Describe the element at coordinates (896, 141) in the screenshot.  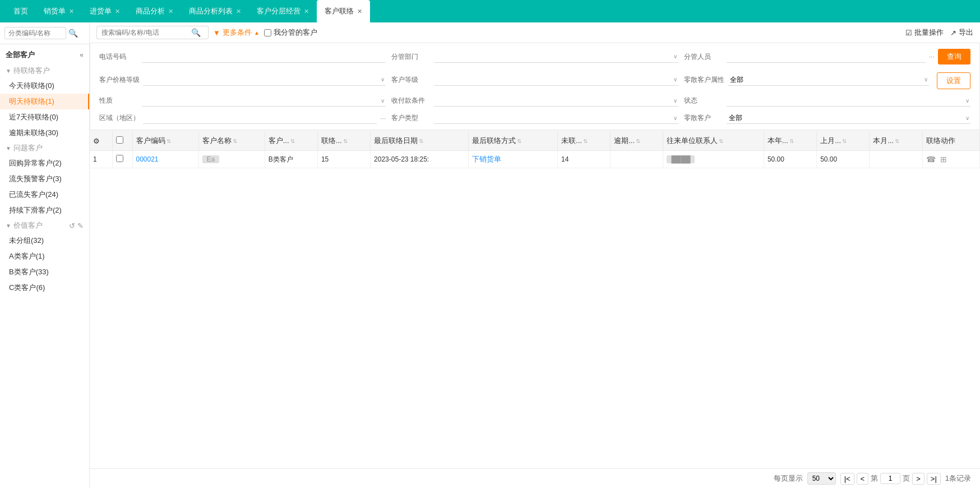
I see `th-this-month: 本月... ⇅` at that location.